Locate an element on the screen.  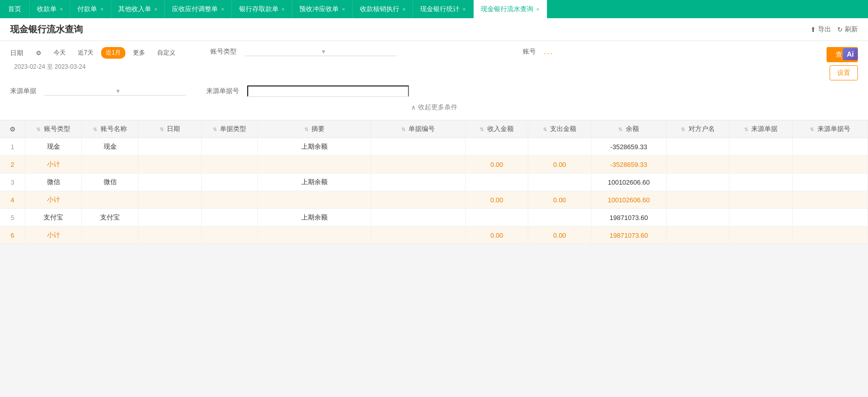
sort-icon-source-no: ⇅ is located at coordinates (812, 129).